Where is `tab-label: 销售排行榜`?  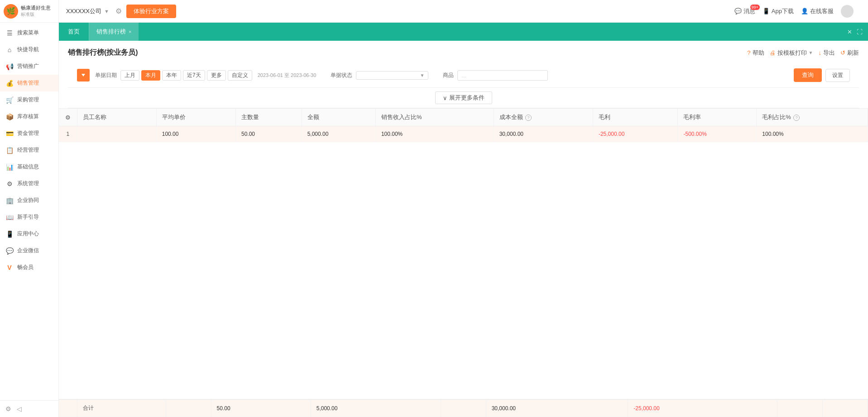 tab-label: 销售排行榜 is located at coordinates (111, 32).